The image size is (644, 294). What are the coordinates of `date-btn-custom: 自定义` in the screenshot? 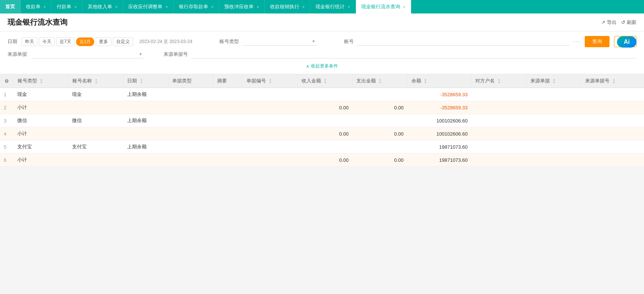 It's located at (123, 42).